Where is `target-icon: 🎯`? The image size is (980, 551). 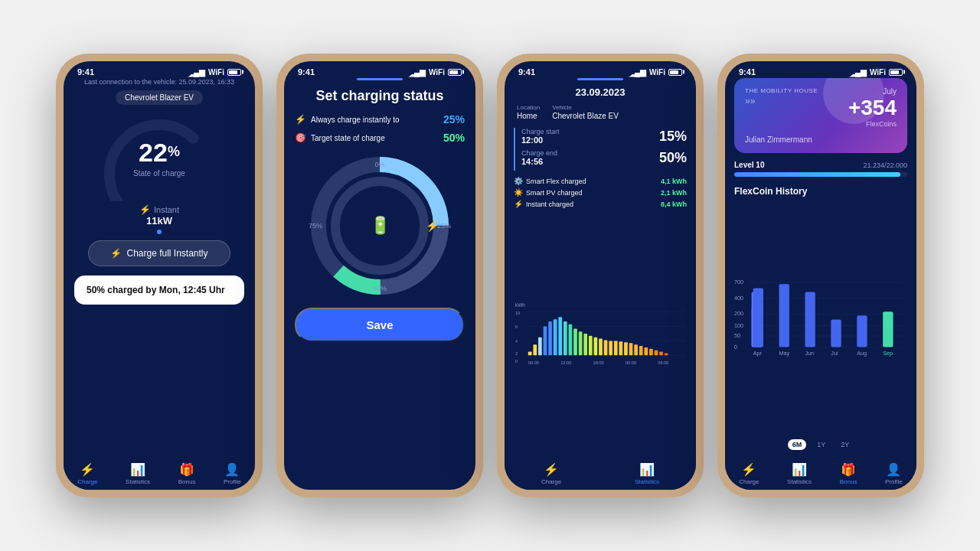 target-icon: 🎯 is located at coordinates (300, 138).